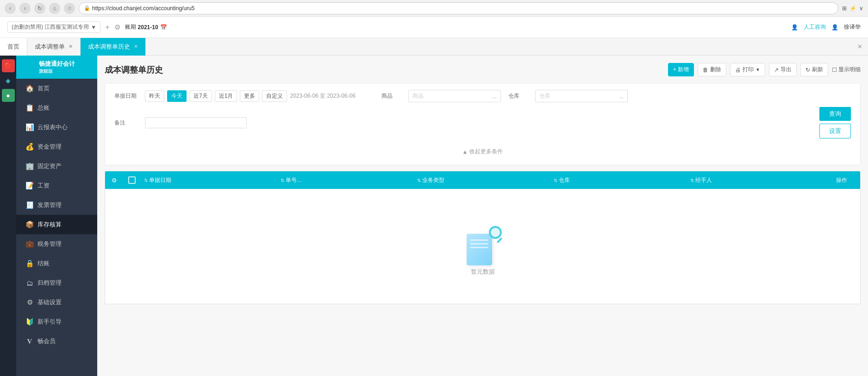 The width and height of the screenshot is (868, 376). I want to click on sidebar-item-fixed-assets: 🏢 固定资产, so click(56, 166).